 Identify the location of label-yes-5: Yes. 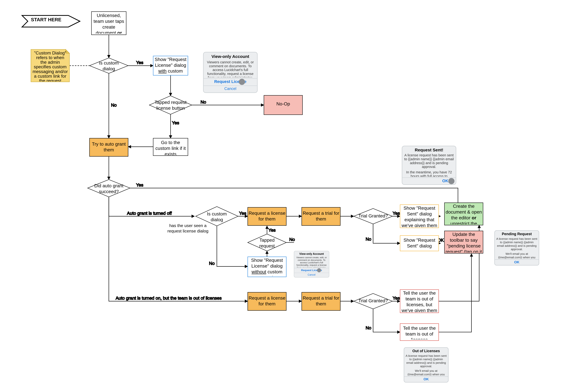
(396, 213).